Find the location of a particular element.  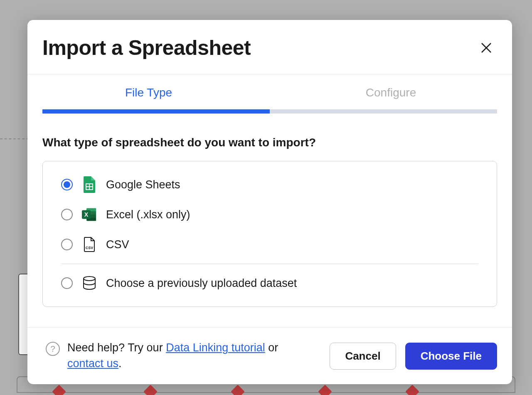

help-prefix: Need help? Try our is located at coordinates (116, 348).